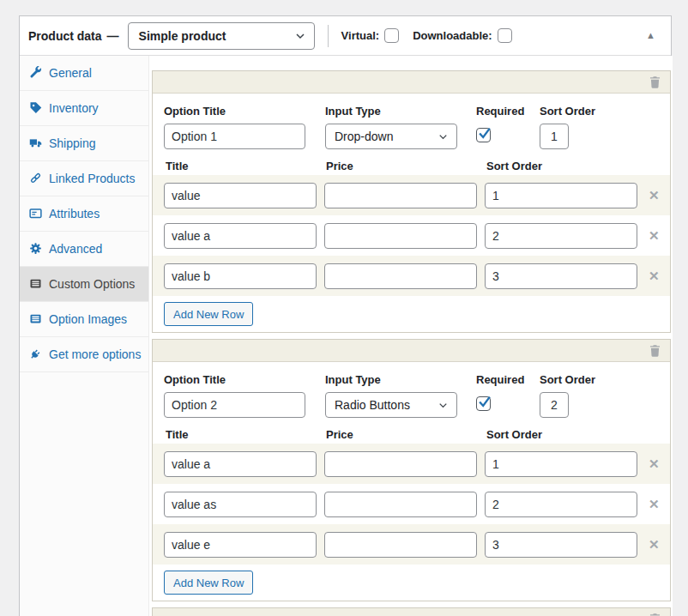 The height and width of the screenshot is (616, 688). Describe the element at coordinates (36, 213) in the screenshot. I see `card-icon` at that location.